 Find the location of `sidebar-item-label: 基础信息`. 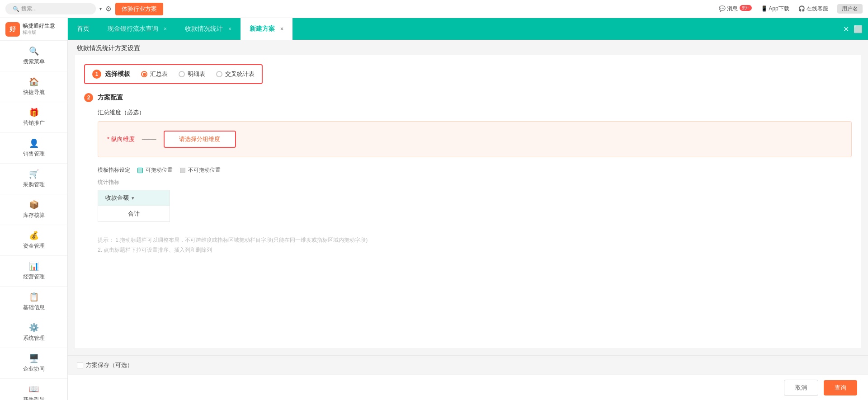

sidebar-item-label: 基础信息 is located at coordinates (34, 307).